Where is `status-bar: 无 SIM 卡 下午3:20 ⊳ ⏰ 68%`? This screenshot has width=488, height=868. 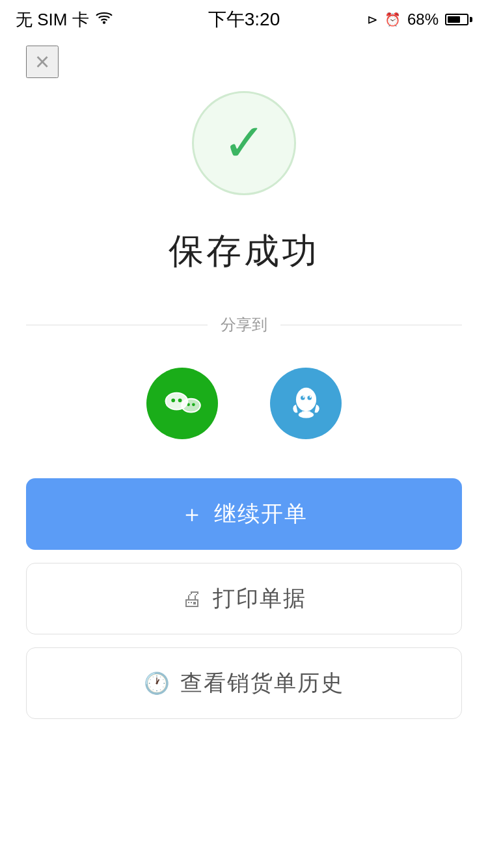
status-bar: 无 SIM 卡 下午3:20 ⊳ ⏰ 68% is located at coordinates (244, 20).